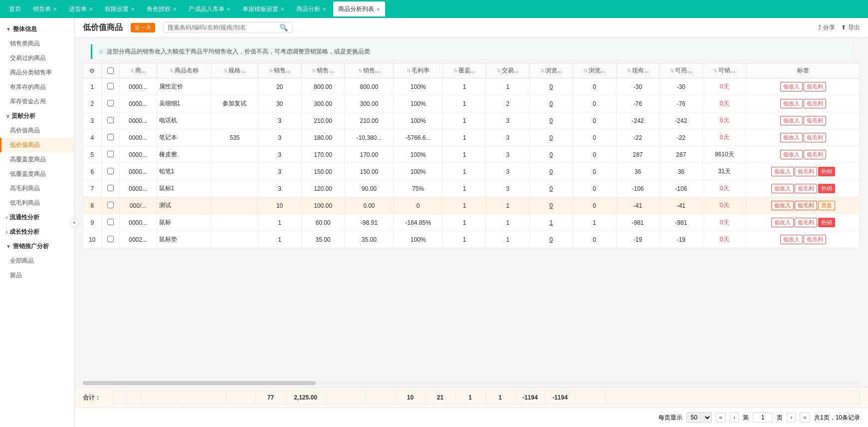  I want to click on nav-tab-warehouse-close: ✕, so click(228, 9).